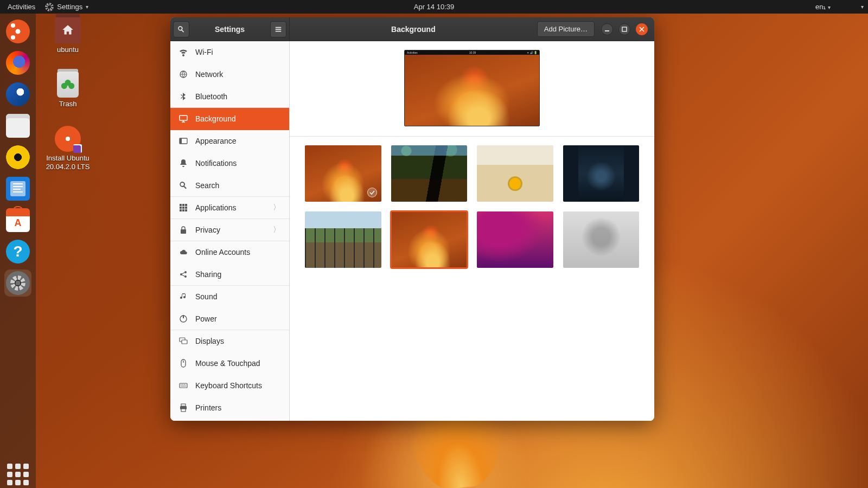 Image resolution: width=868 pixels, height=488 pixels. What do you see at coordinates (472, 53) in the screenshot?
I see `preview-topbar: Activities 10:39 ▾ 🔊 🔋` at bounding box center [472, 53].